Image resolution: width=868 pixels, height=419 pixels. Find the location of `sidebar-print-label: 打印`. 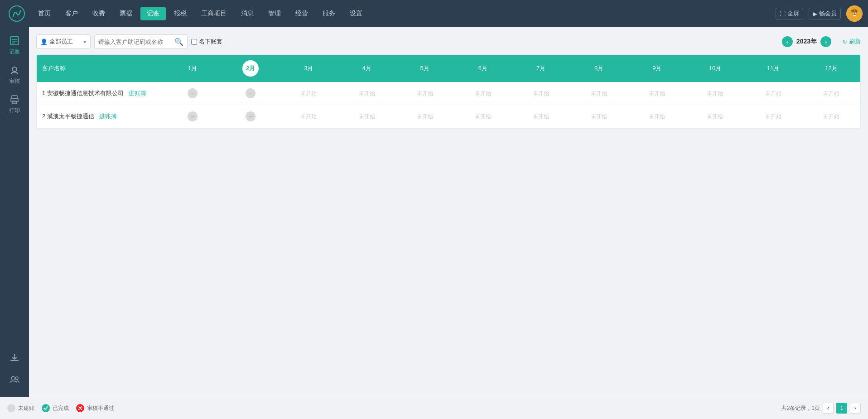

sidebar-print-label: 打印 is located at coordinates (14, 111).